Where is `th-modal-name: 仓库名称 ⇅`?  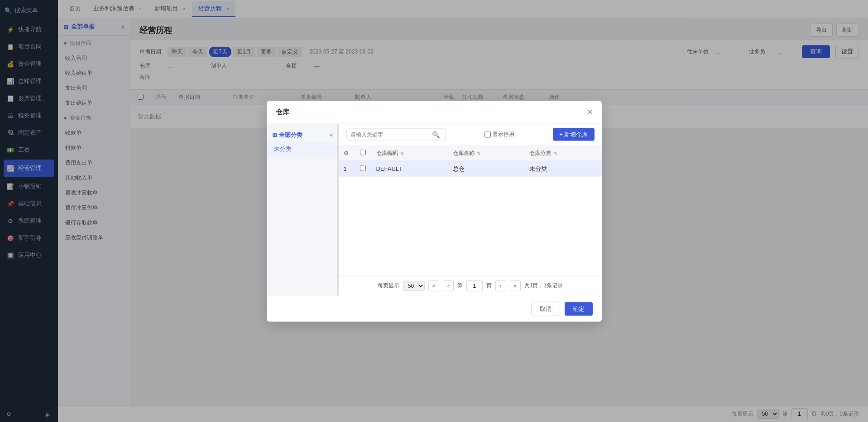 th-modal-name: 仓库名称 ⇅ is located at coordinates (486, 153).